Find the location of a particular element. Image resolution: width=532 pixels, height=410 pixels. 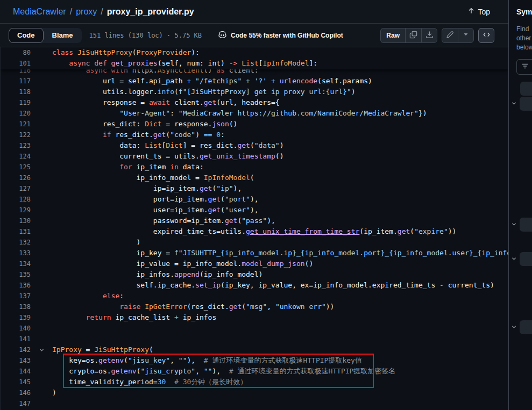

line-number: 141 is located at coordinates (16, 339).